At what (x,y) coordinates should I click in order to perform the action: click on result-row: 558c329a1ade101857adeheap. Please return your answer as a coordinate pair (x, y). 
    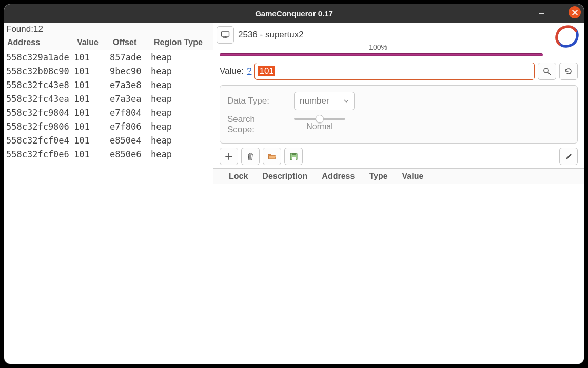
    Looking at the image, I should click on (109, 57).